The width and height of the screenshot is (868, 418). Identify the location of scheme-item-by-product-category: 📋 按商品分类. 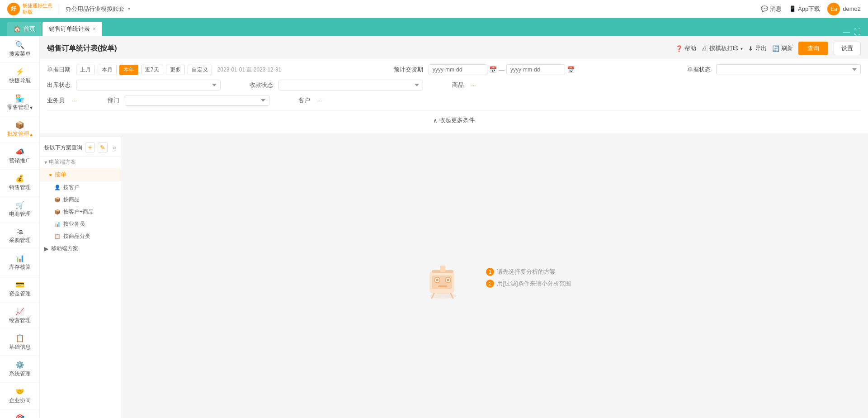
(80, 236).